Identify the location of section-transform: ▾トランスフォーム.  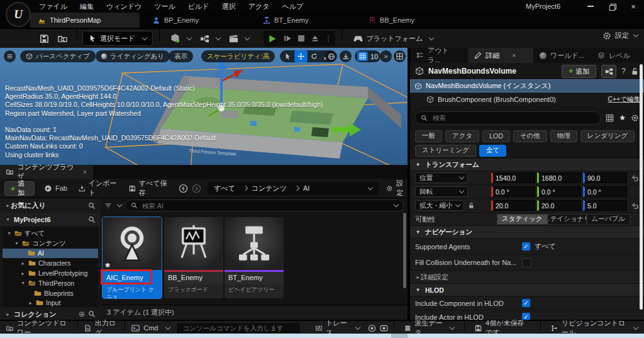
(527, 164).